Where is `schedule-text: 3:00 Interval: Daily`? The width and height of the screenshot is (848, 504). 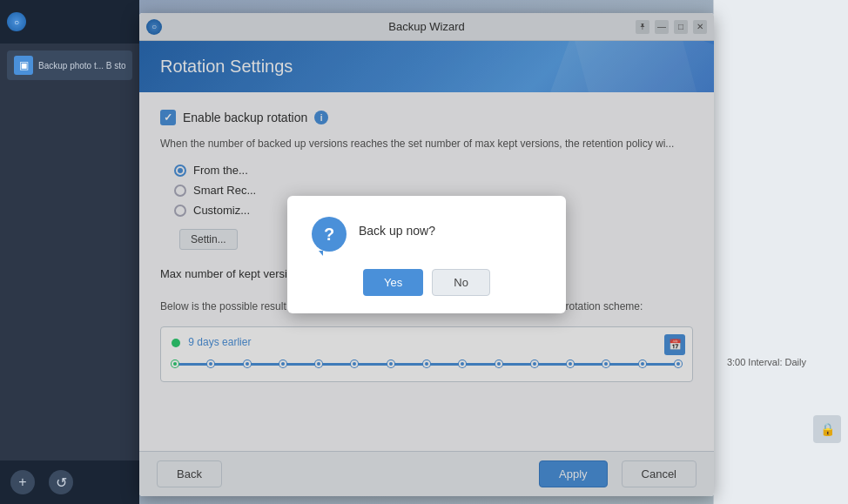 schedule-text: 3:00 Interval: Daily is located at coordinates (766, 362).